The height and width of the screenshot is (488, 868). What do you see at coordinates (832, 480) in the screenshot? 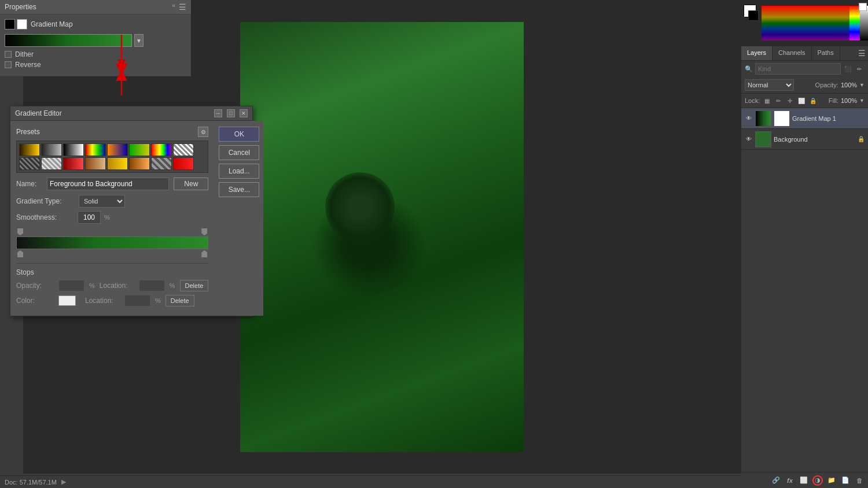
I see `new-group-icon: 📁` at bounding box center [832, 480].